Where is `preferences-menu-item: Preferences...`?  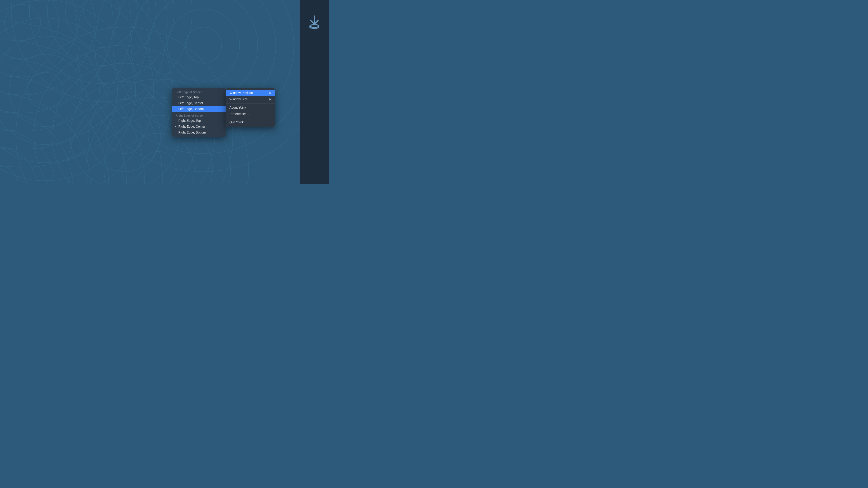 preferences-menu-item: Preferences... is located at coordinates (250, 114).